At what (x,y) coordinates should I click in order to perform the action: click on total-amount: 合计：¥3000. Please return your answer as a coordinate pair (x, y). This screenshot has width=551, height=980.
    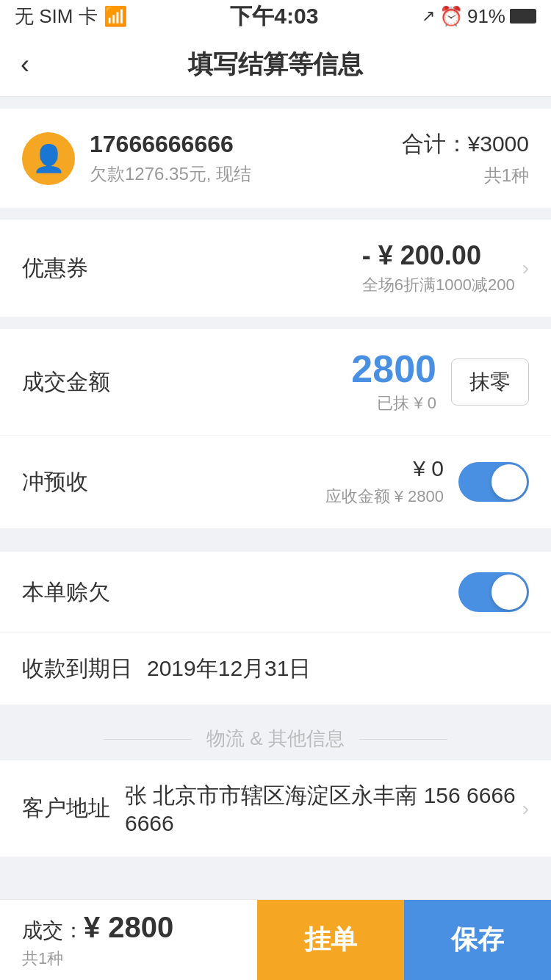
    Looking at the image, I should click on (466, 144).